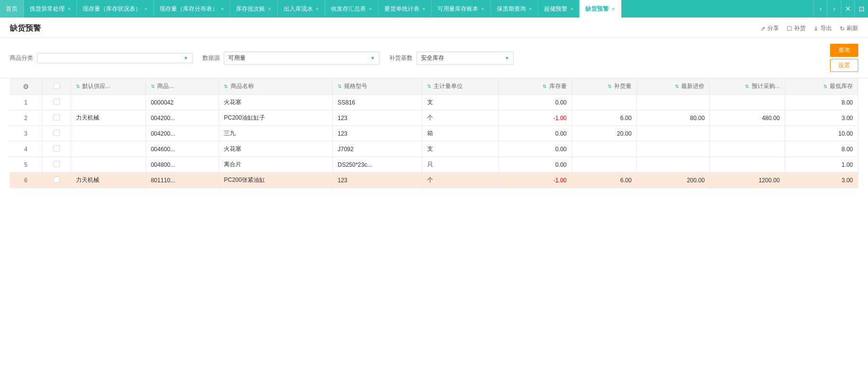 This screenshot has height=387, width=868. What do you see at coordinates (770, 28) in the screenshot?
I see `share-button: ⇗ 分享` at bounding box center [770, 28].